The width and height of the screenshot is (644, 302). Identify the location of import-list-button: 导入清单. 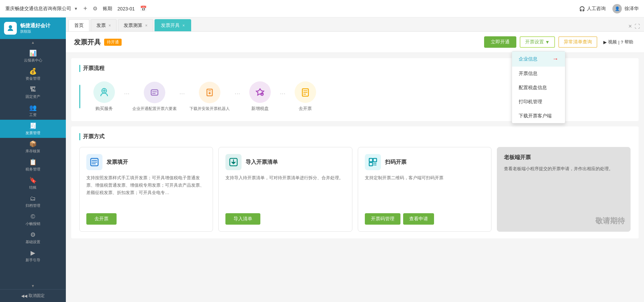
(243, 219).